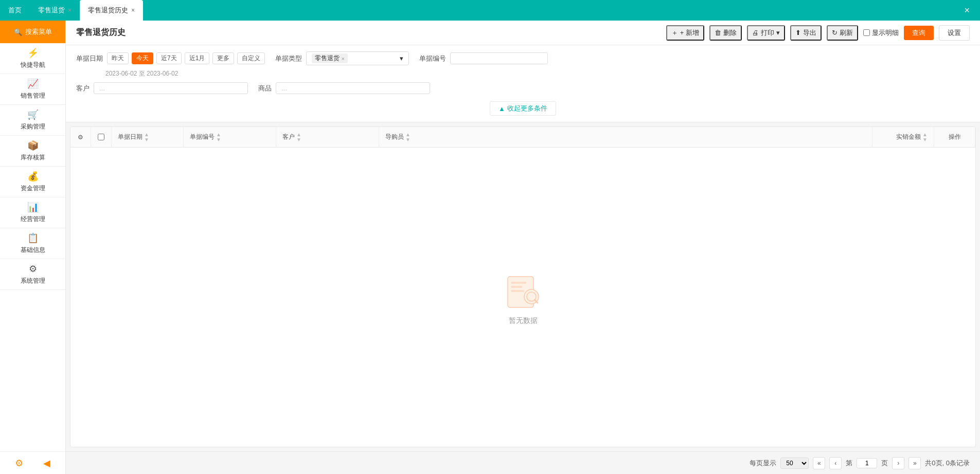 This screenshot has height=474, width=980. I want to click on per-page-select: 50 10 20 100, so click(794, 463).